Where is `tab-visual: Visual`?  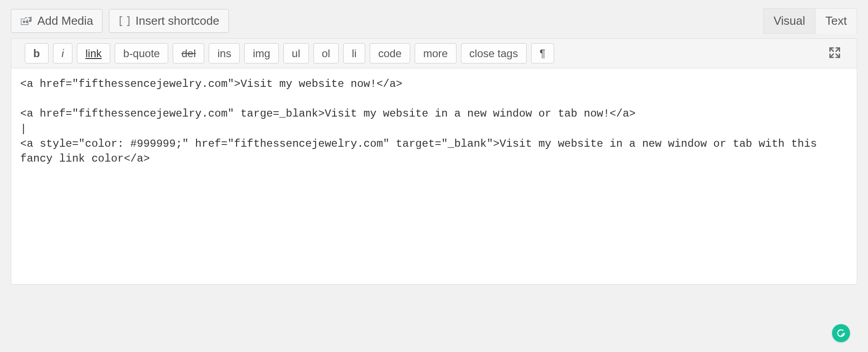
tab-visual: Visual is located at coordinates (789, 21).